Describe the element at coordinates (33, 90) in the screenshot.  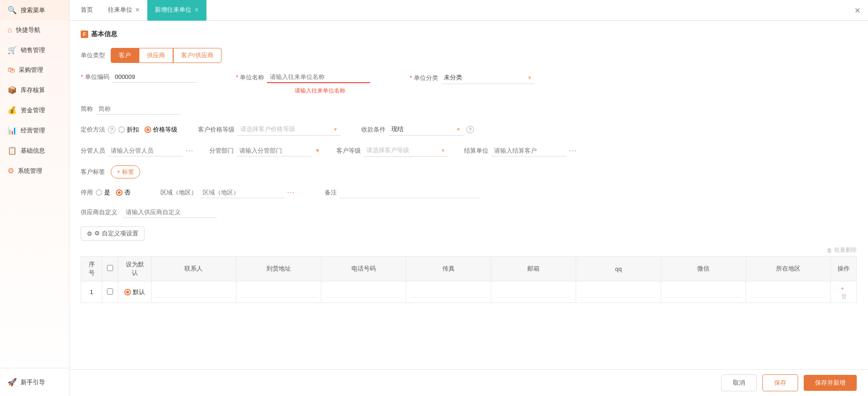
I see `sidebar-item-label: 库存核算` at that location.